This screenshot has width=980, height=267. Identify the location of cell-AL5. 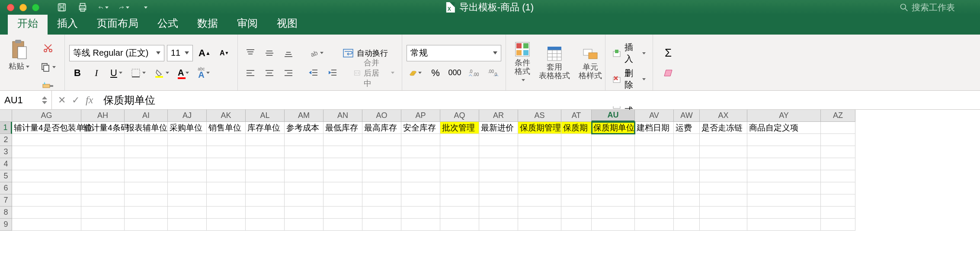
(265, 176).